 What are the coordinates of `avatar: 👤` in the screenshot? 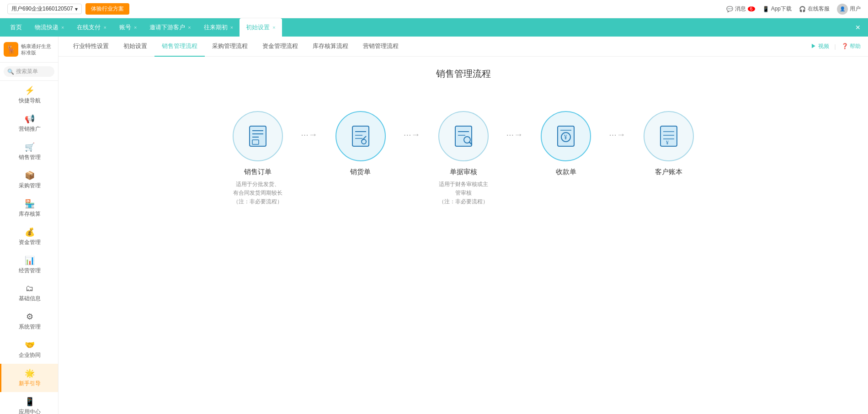 It's located at (842, 9).